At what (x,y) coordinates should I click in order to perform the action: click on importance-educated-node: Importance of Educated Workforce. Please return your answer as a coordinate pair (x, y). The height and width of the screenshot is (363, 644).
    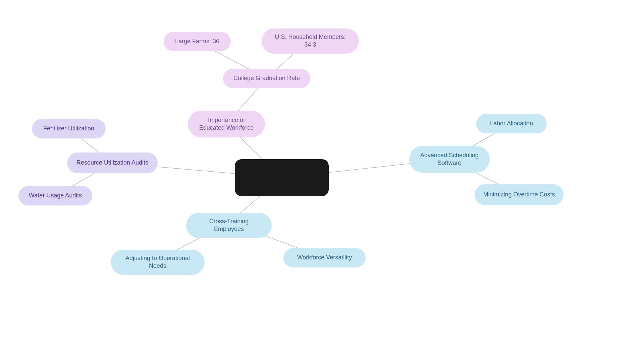
    Looking at the image, I should click on (226, 124).